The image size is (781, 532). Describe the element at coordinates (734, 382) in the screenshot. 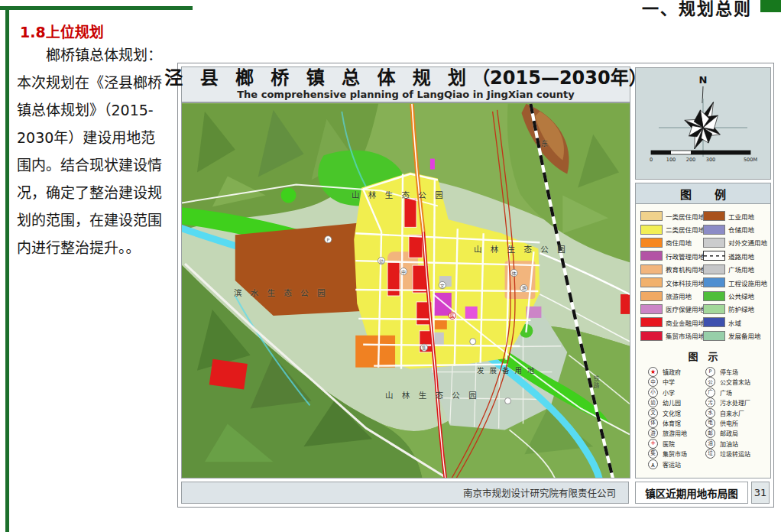

I see `symbol-item: 公公交首末站` at that location.